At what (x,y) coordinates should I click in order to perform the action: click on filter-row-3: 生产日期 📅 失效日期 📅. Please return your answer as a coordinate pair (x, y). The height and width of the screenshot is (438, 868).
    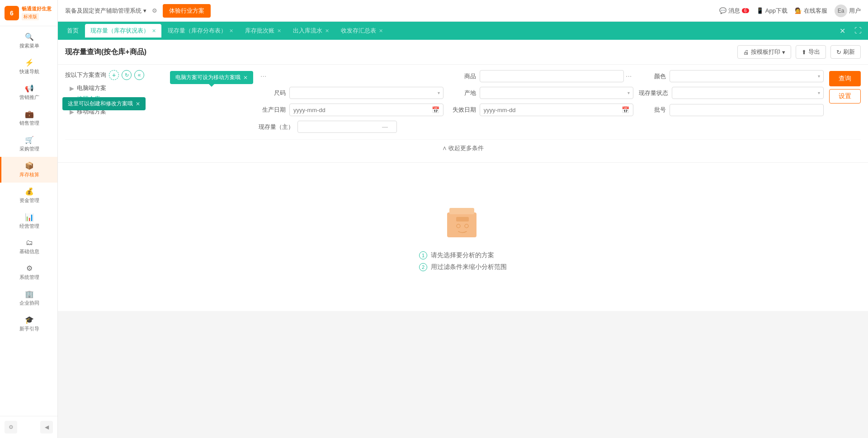
    Looking at the image, I should click on (541, 110).